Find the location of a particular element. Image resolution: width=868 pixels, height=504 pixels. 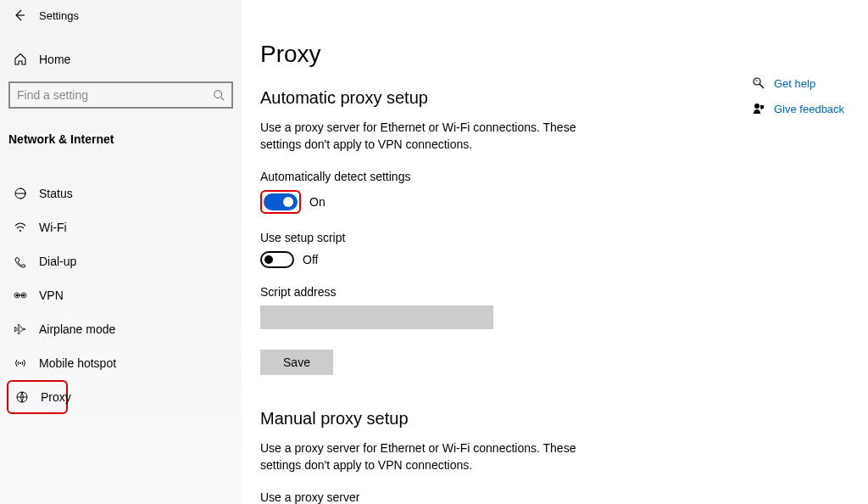

sidebar-item-label: VPN is located at coordinates (51, 295).